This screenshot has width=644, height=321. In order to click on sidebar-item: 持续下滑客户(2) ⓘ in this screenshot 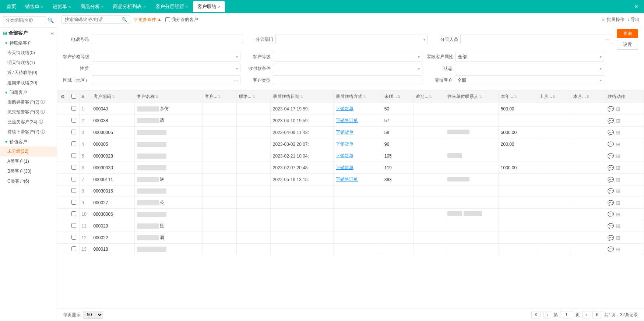, I will do `click(28, 132)`.